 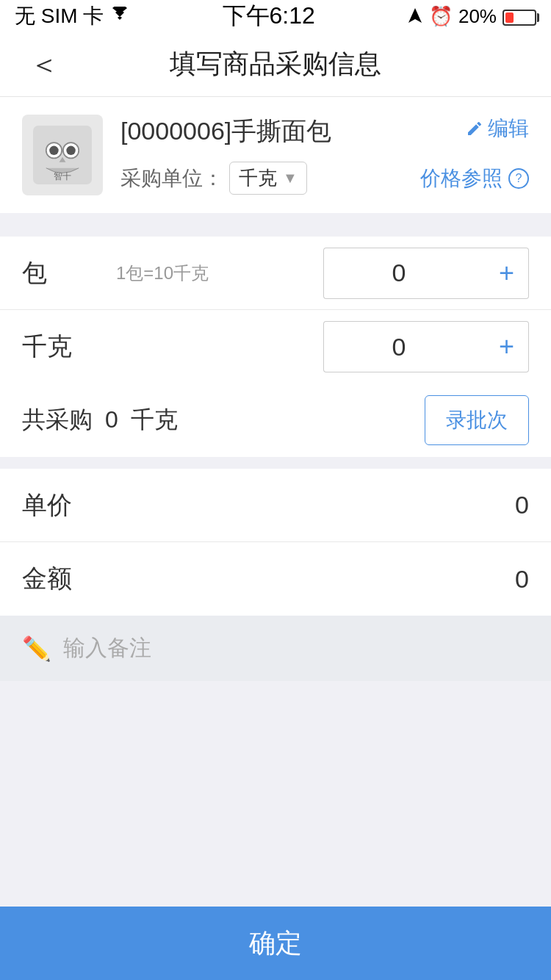 What do you see at coordinates (441, 16) in the screenshot?
I see `alarm-icon: ⏰` at bounding box center [441, 16].